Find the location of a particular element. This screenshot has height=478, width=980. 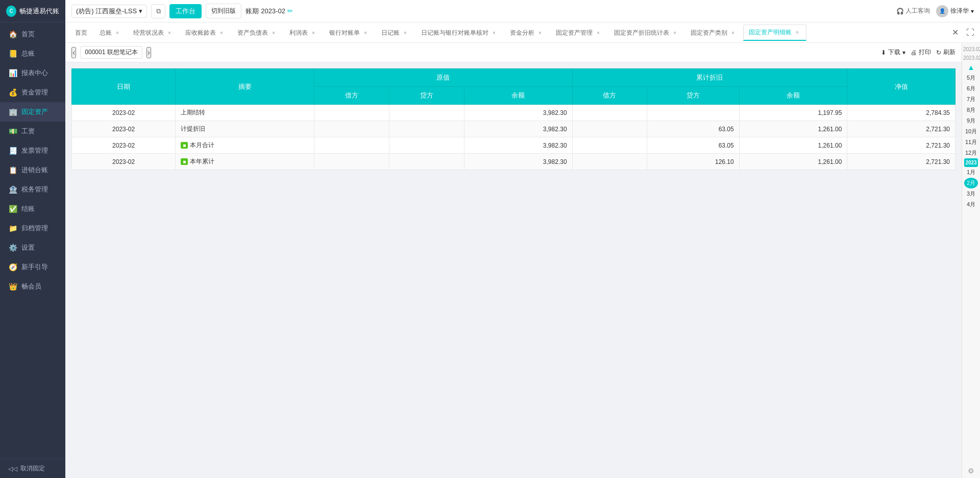

month-item: 11月 is located at coordinates (971, 142).